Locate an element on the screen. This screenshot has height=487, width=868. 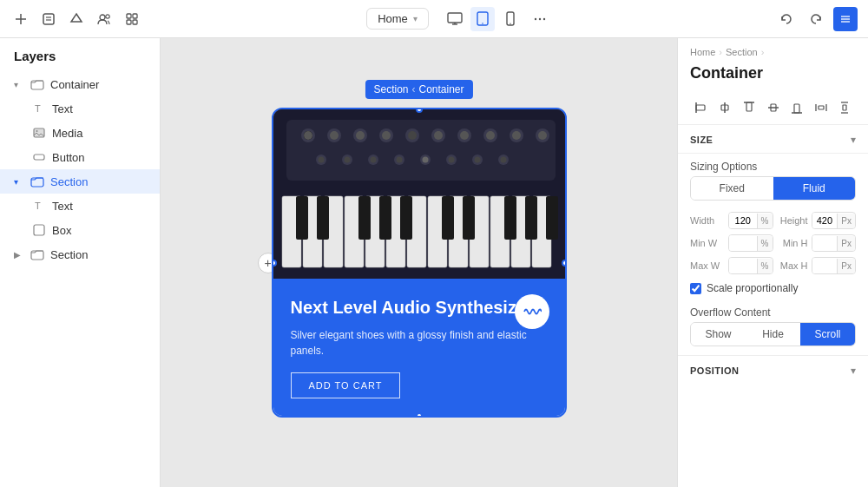
width-input-wrapper: % is located at coordinates (751, 220).